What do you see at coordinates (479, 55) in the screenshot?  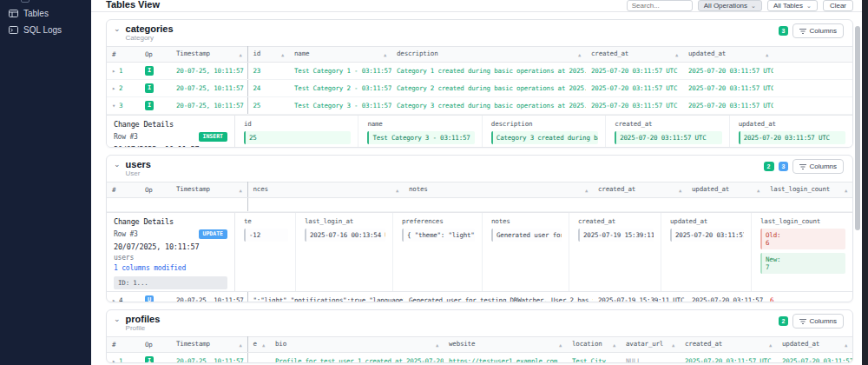 I see `table-header-row: # Op Timestamp▲ id▲ name▲ description▲ c…` at bounding box center [479, 55].